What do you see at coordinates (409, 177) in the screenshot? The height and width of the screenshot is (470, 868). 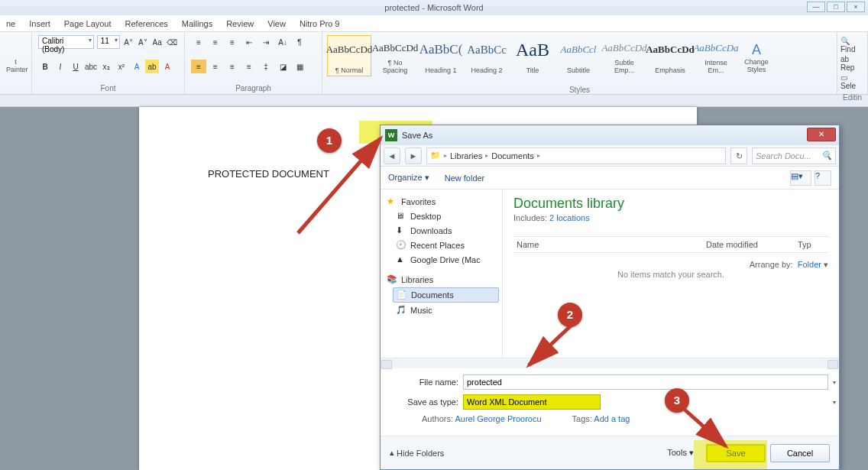 I see `organize-menu: Organize ▾` at bounding box center [409, 177].